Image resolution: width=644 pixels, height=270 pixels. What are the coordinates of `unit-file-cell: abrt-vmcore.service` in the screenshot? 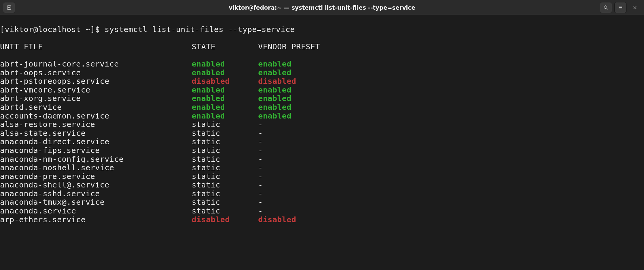 It's located at (96, 90).